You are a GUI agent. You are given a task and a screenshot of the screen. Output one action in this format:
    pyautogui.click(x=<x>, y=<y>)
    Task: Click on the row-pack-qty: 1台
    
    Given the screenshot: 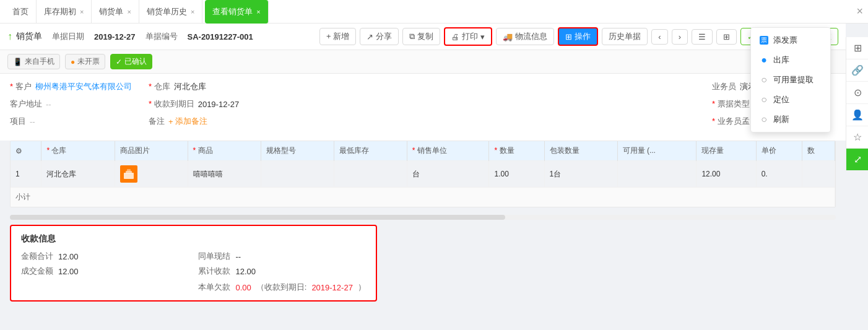 What is the action you would take?
    pyautogui.click(x=581, y=175)
    